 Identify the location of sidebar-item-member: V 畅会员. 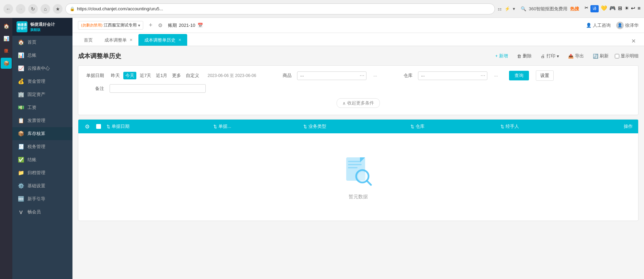
(43, 212).